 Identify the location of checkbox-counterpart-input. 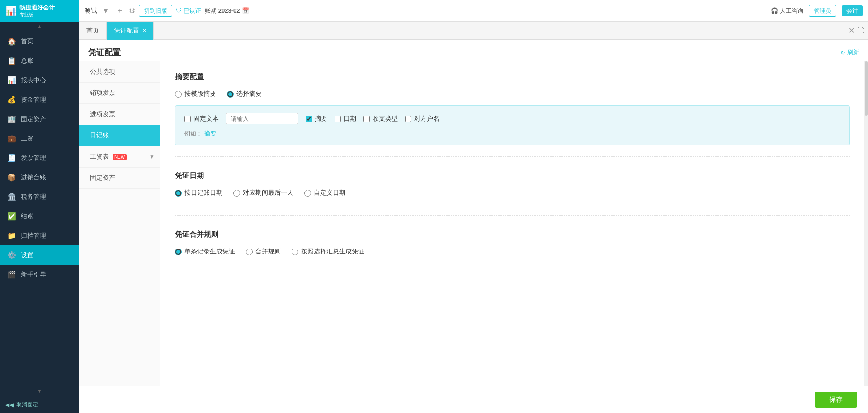
(408, 119).